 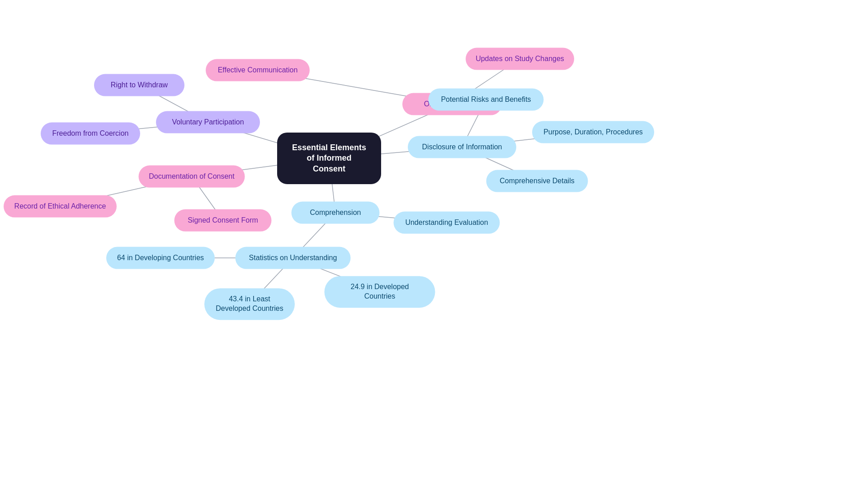 What do you see at coordinates (335, 213) in the screenshot?
I see `node-comprehension: Comprehension` at bounding box center [335, 213].